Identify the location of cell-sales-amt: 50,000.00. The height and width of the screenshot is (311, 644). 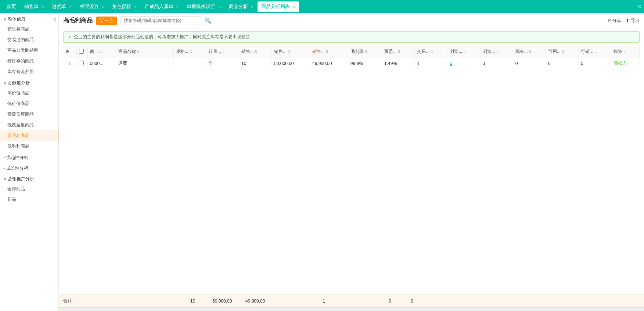
(291, 64).